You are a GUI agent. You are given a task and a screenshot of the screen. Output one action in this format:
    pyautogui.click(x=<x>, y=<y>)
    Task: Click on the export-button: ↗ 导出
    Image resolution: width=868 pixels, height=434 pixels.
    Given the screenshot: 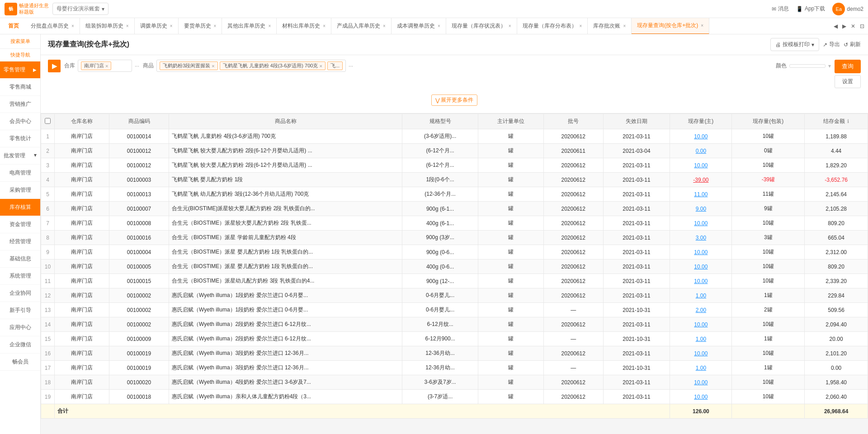 What is the action you would take?
    pyautogui.click(x=831, y=44)
    